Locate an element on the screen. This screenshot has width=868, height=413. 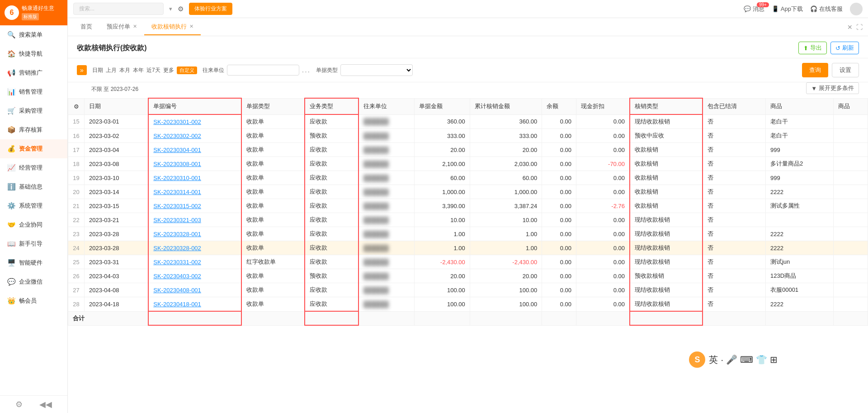
sidebar-item-9: ⚙️ 系统管理 is located at coordinates (33, 206).